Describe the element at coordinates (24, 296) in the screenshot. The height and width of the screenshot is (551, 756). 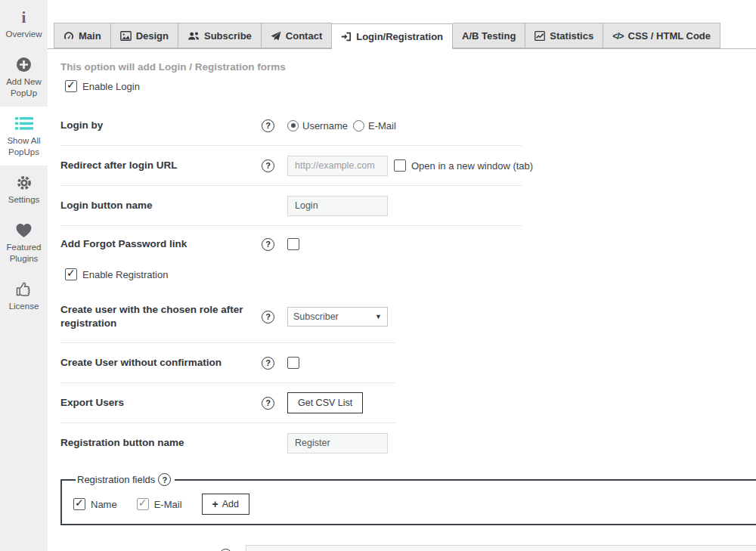
I see `sidebar-item-license: License` at that location.